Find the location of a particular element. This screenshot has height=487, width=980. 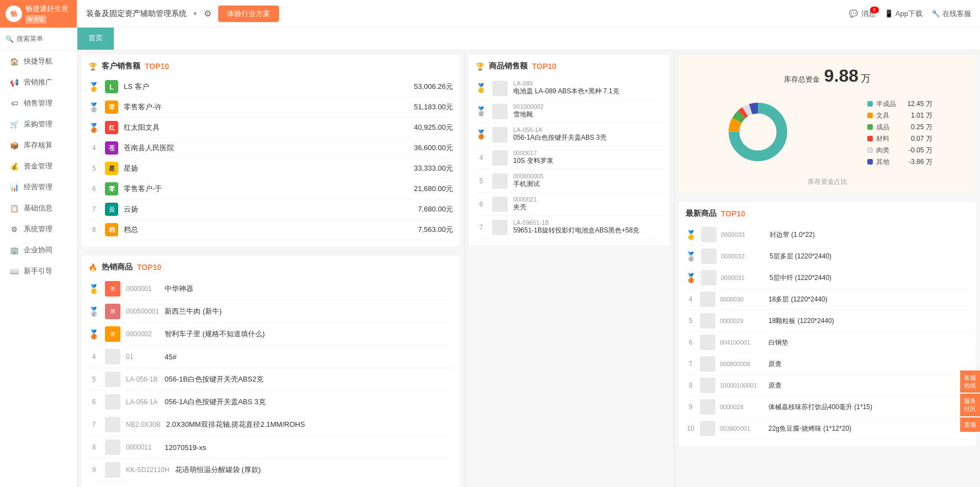

sidebar-item-label: 销售管理 is located at coordinates (38, 103).